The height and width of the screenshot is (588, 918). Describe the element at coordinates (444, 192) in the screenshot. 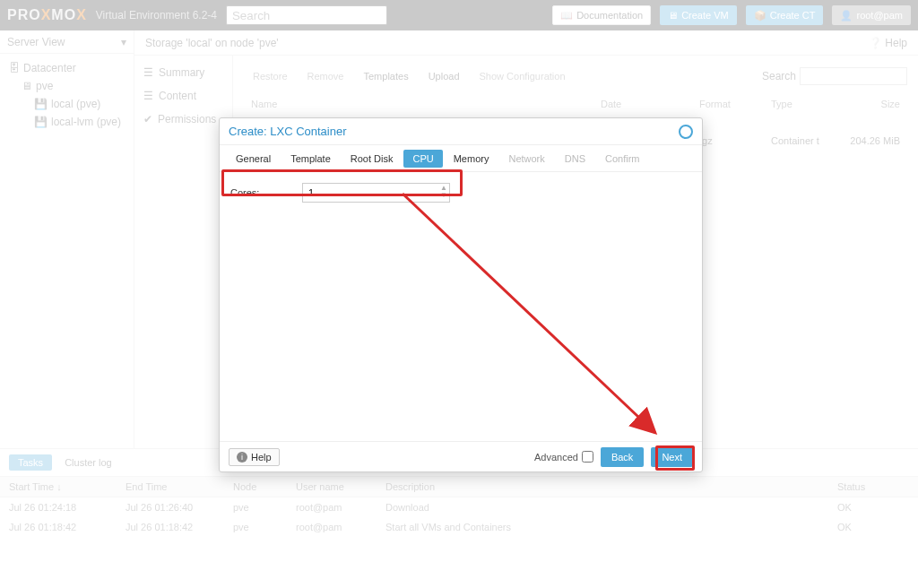

I see `spinner-icon: ▲▼` at that location.